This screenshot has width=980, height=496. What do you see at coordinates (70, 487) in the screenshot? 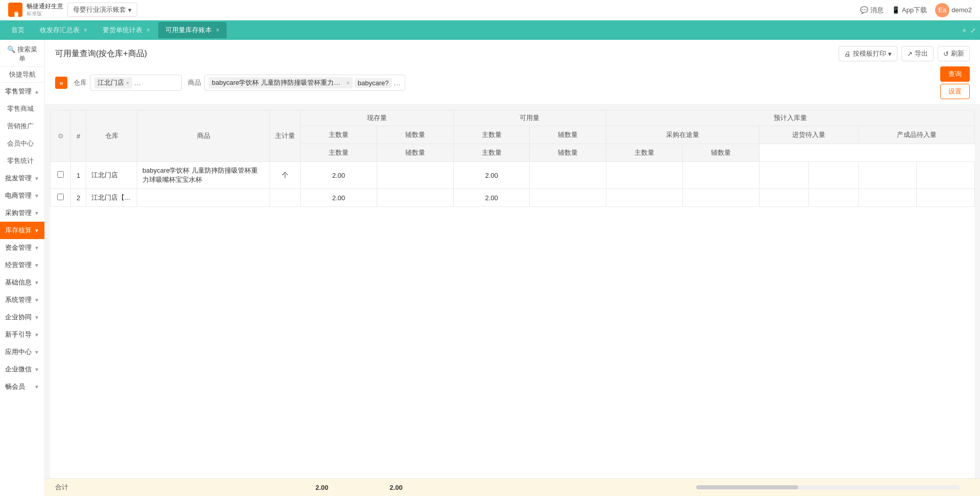
I see `footer-label: 合计` at bounding box center [70, 487].